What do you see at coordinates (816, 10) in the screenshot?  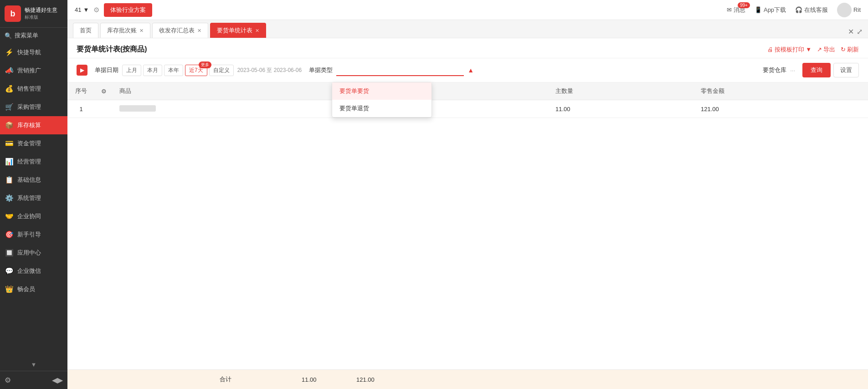 I see `online-service-label: 在线客服` at bounding box center [816, 10].